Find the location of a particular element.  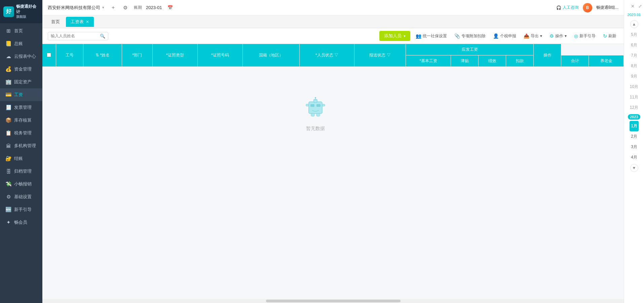

settings-icon: ⚙ is located at coordinates (125, 8).